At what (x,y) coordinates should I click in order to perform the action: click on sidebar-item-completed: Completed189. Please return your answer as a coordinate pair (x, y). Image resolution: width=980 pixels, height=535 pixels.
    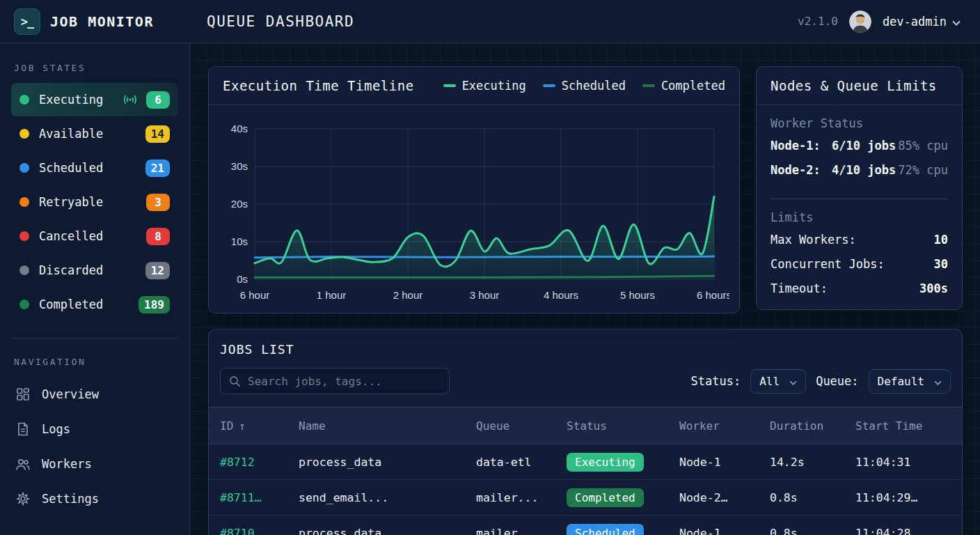
    Looking at the image, I should click on (95, 304).